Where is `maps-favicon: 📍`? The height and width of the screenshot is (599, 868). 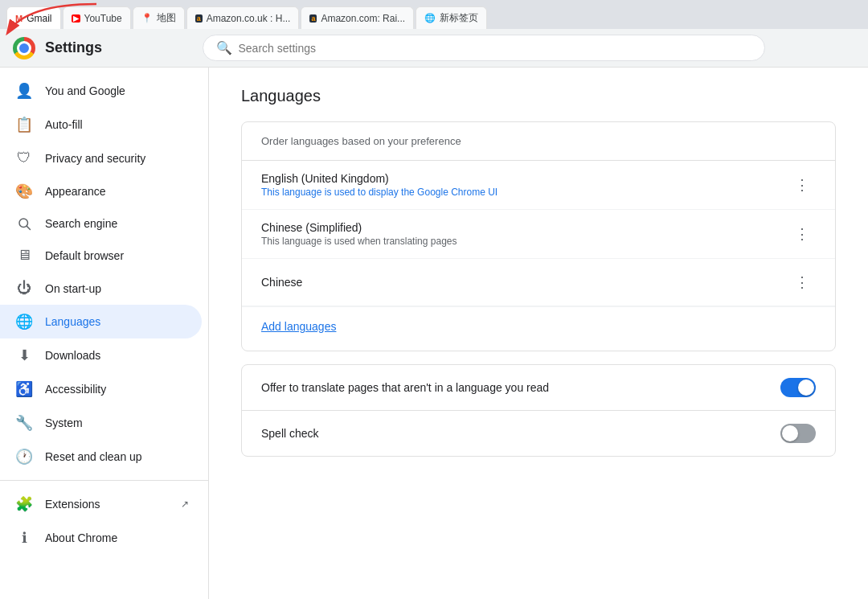 maps-favicon: 📍 is located at coordinates (147, 18).